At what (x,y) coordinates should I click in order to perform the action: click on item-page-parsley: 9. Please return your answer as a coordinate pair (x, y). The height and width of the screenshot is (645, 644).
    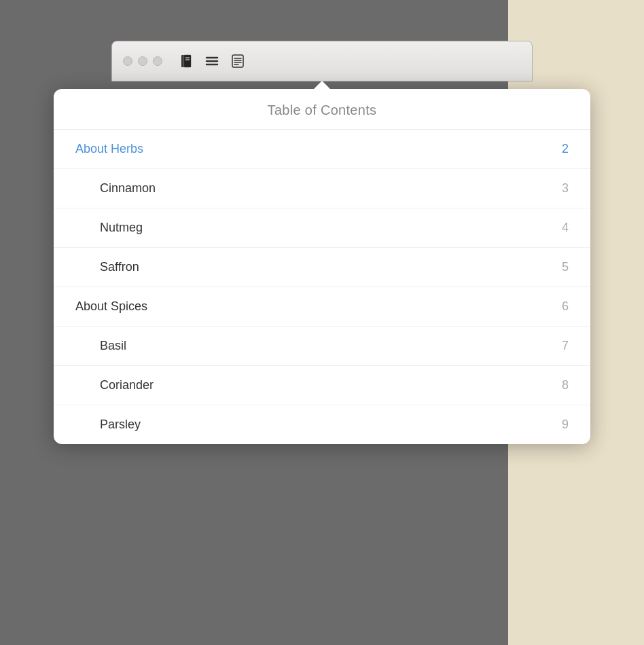
    Looking at the image, I should click on (565, 425).